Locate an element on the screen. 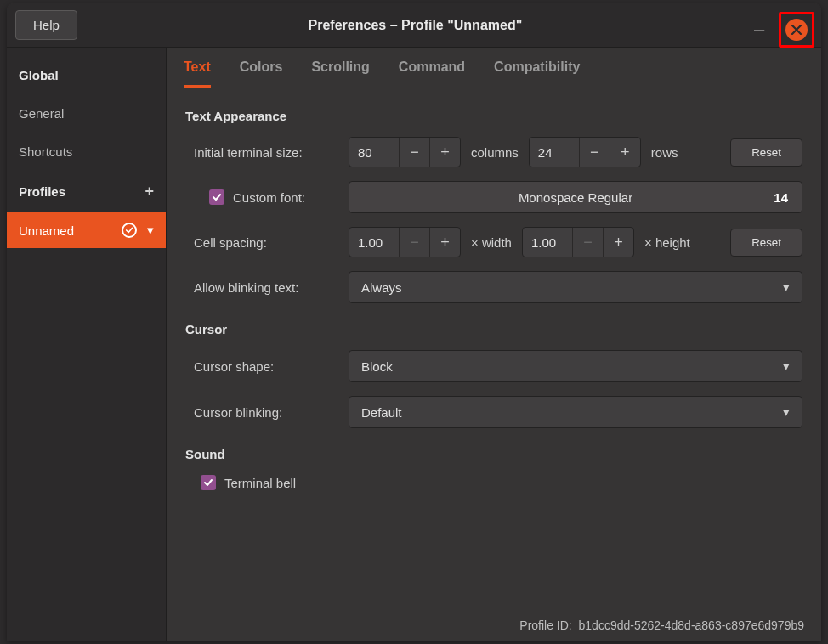 Image resolution: width=828 pixels, height=644 pixels. label-initial-size: Initial terminal size: is located at coordinates (266, 153).